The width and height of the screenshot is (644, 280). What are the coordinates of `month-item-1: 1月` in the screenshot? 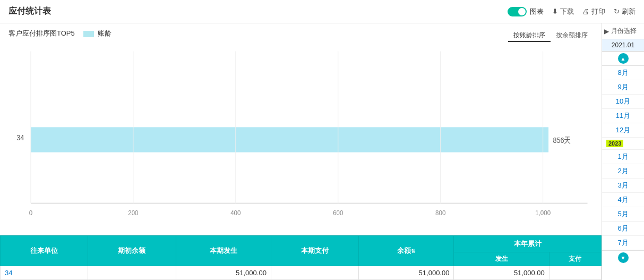 It's located at (623, 157).